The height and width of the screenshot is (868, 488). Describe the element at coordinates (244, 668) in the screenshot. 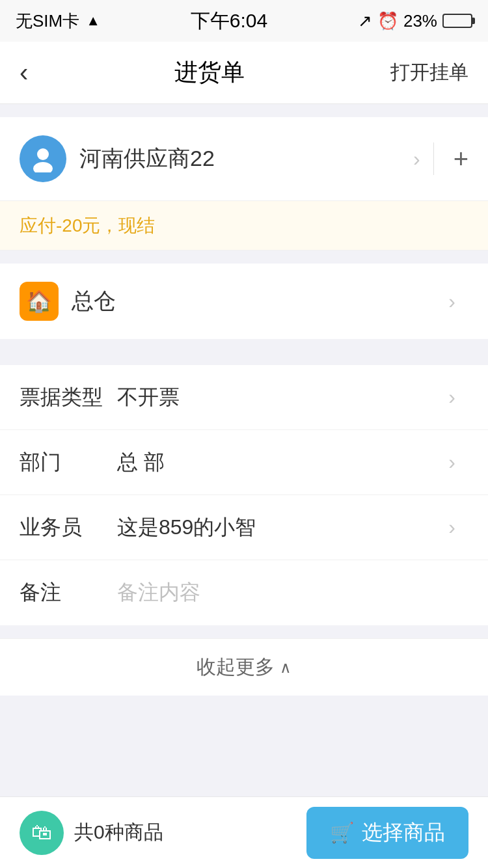

I see `collapse-toggle: 收起更多 ∧` at that location.